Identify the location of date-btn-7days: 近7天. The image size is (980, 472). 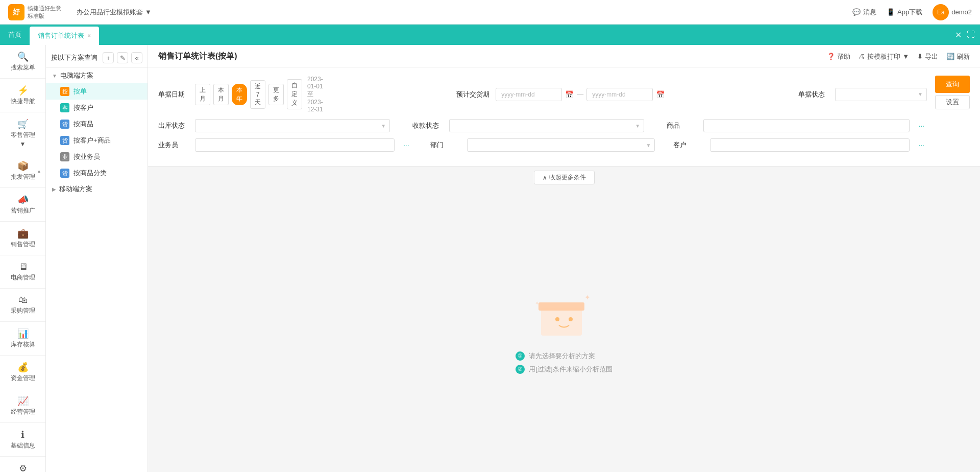
(258, 95).